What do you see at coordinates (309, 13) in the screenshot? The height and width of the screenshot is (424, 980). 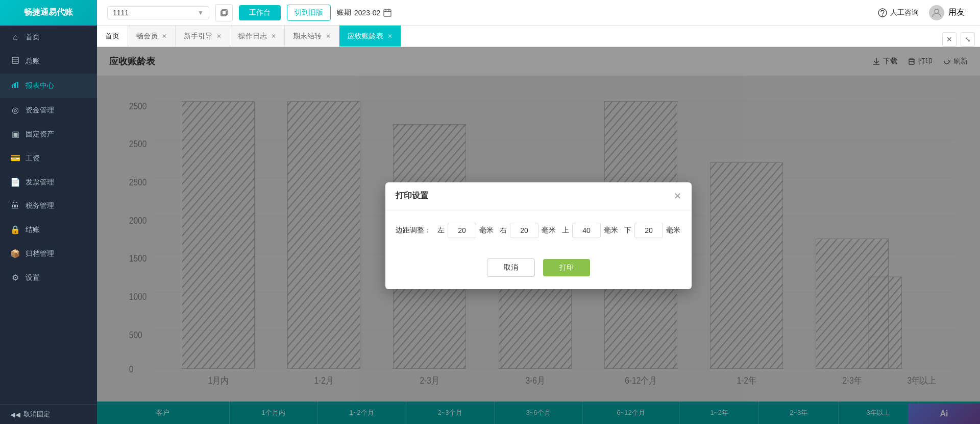 I see `switch-version-button: 切到旧版` at bounding box center [309, 13].